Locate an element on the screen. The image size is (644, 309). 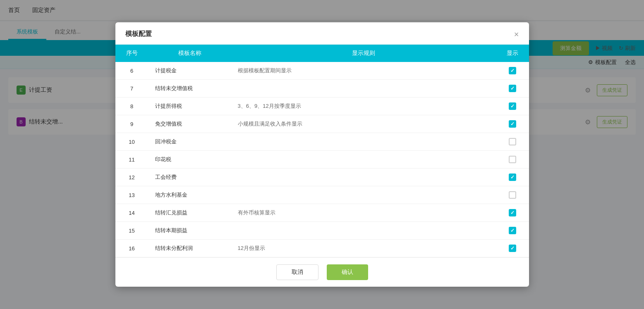
cell-no-6: 12 is located at coordinates (132, 178).